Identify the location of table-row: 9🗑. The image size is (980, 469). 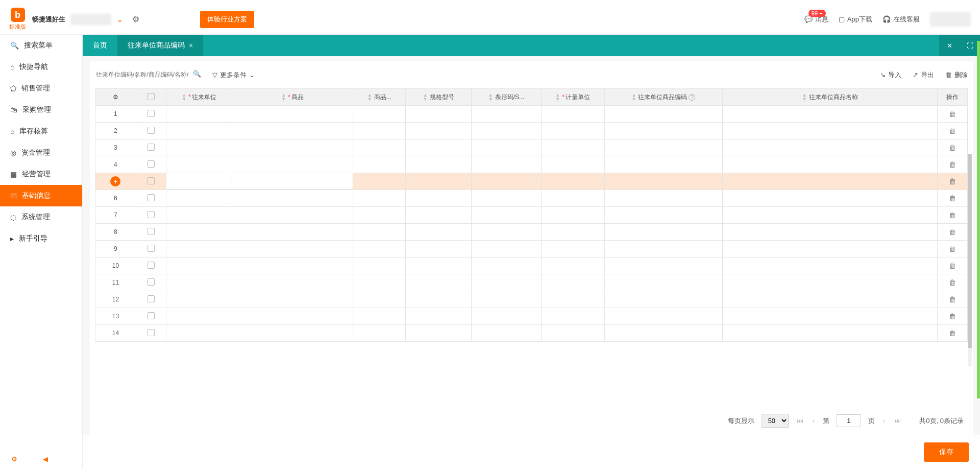
(532, 249).